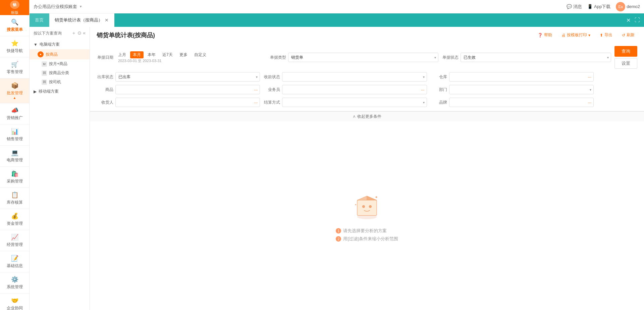  What do you see at coordinates (15, 199) in the screenshot?
I see `sidebar-item-inventory: 📋 库存核算` at bounding box center [15, 199].